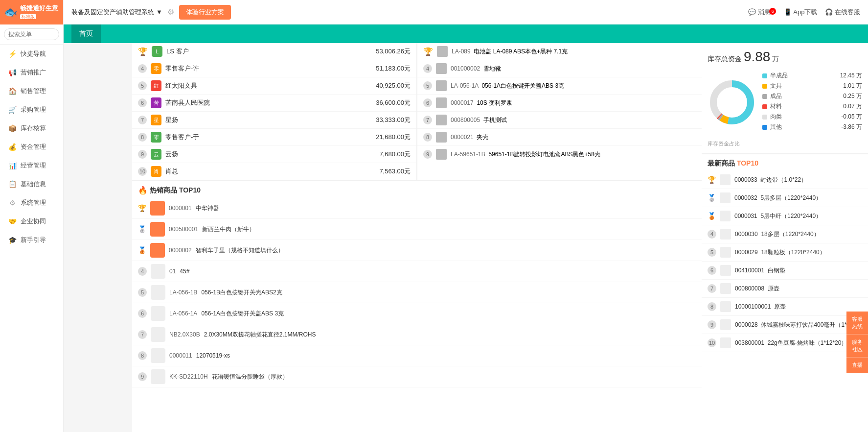 This screenshot has height=432, width=868. Describe the element at coordinates (762, 12) in the screenshot. I see `message-link: 💬 消息 6` at that location.